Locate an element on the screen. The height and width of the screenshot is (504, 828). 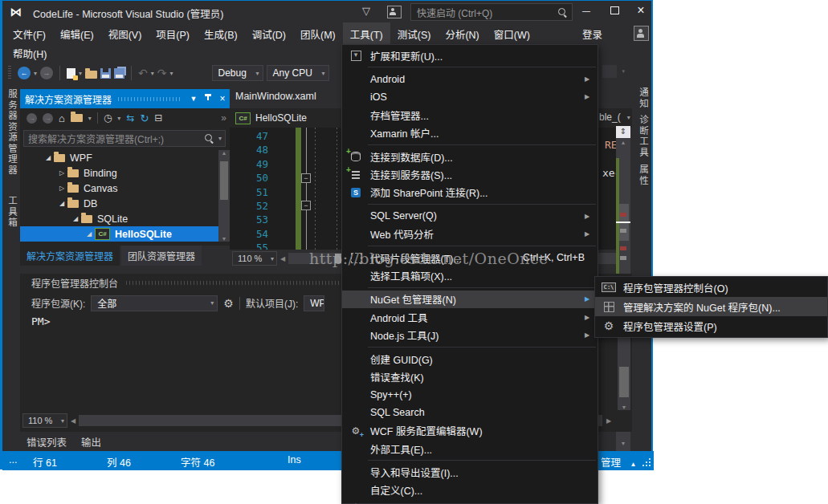
menu-item: Android 工具 is located at coordinates (470, 317).